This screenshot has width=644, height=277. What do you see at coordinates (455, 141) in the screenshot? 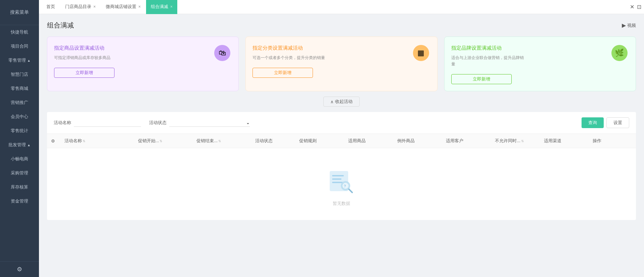
I see `th-label: 适用客户` at bounding box center [455, 141].